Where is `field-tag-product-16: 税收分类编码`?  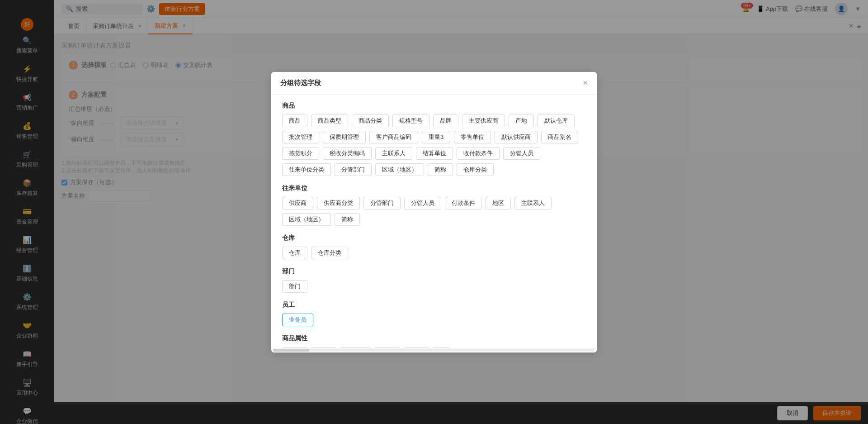 field-tag-product-16: 税收分类编码 is located at coordinates (347, 153).